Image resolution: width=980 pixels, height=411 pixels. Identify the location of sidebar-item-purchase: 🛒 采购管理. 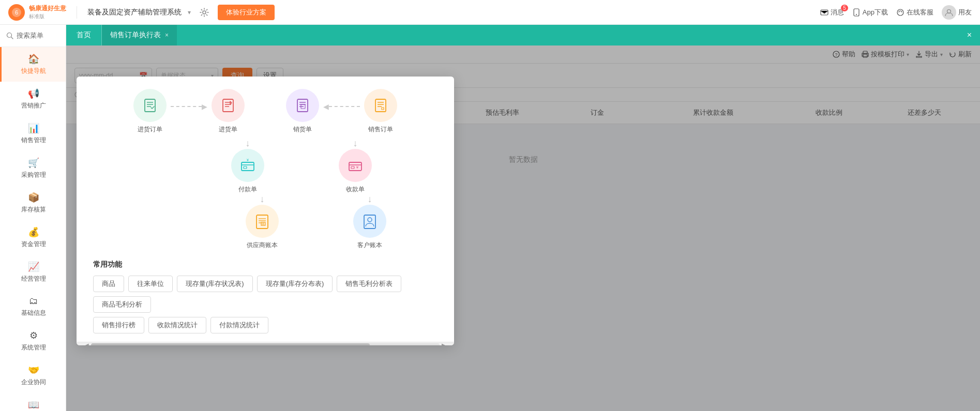
(33, 169).